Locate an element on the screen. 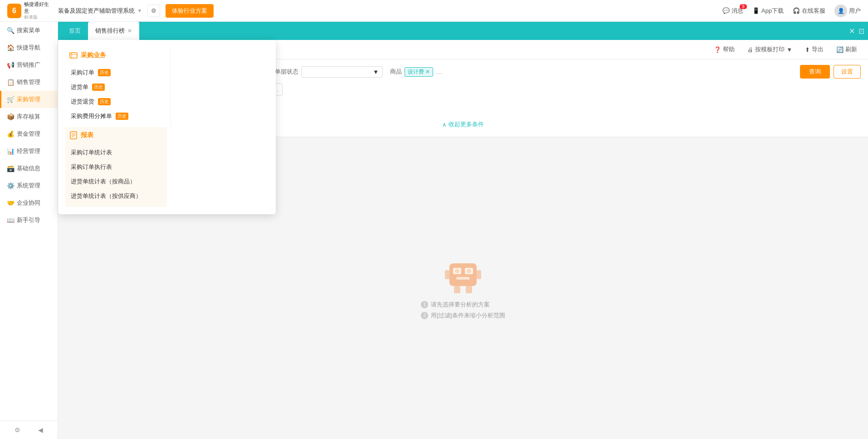 This screenshot has width=868, height=439. print-template-btn: 🖨 按模板打印 ▼ is located at coordinates (770, 49).